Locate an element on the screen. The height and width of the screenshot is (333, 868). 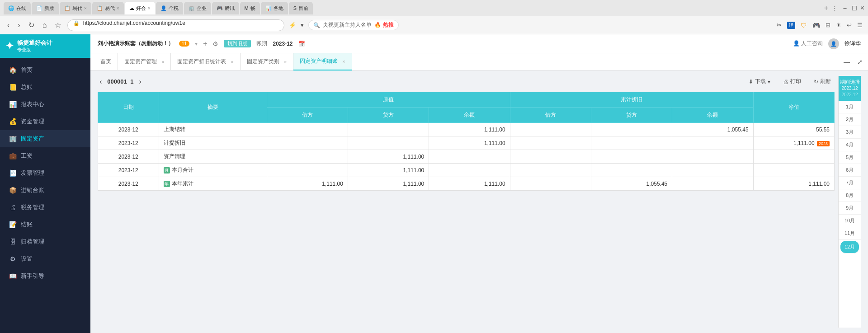
sidebar-item-archive: 🗄 归档管理 is located at coordinates (45, 242).